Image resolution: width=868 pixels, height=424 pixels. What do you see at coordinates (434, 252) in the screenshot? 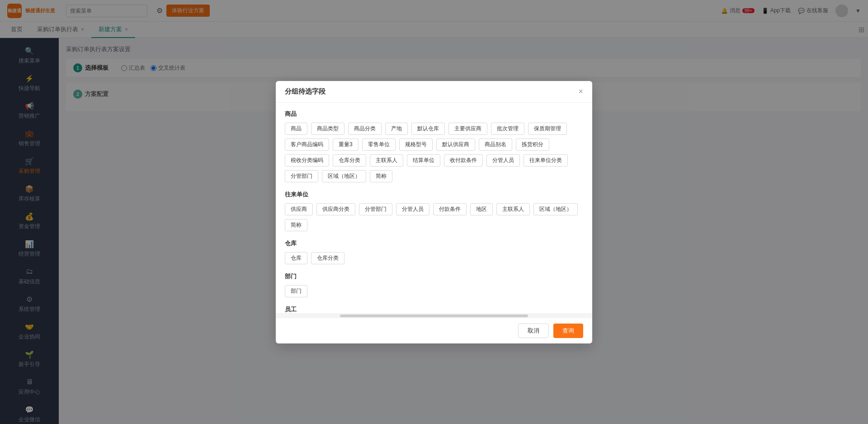
I see `field-group-warehouse: 仓库 仓库 仓库分类` at bounding box center [434, 252].